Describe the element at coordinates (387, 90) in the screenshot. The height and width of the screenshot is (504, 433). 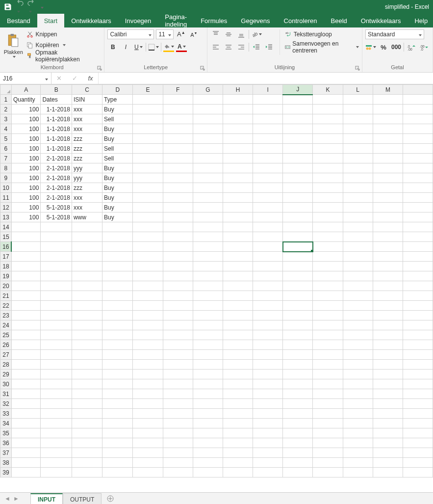
I see `column-header: M` at that location.